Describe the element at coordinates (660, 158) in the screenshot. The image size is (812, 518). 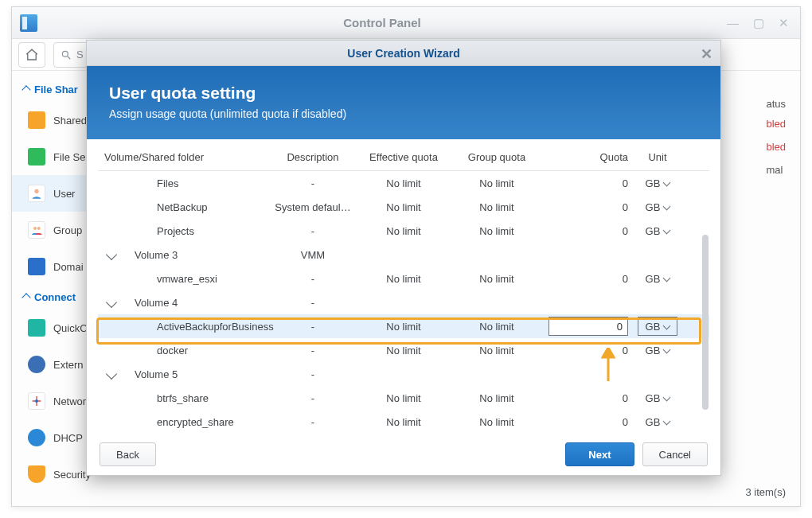
I see `col-header-unit: Unit` at that location.